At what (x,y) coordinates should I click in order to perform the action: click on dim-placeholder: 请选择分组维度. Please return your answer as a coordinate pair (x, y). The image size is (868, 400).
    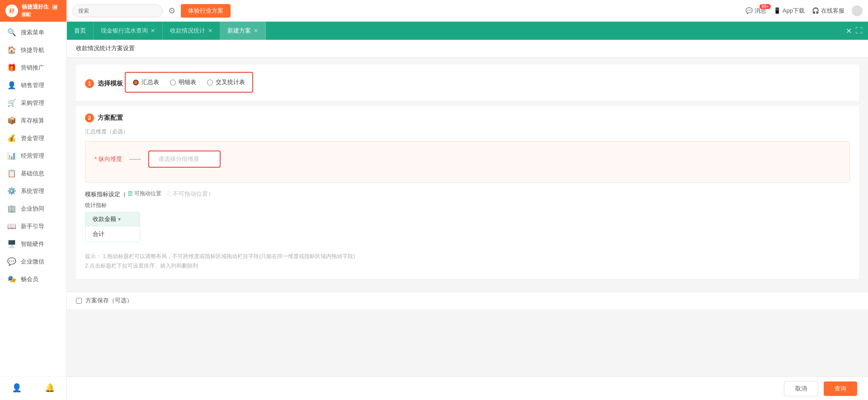
    Looking at the image, I should click on (184, 159).